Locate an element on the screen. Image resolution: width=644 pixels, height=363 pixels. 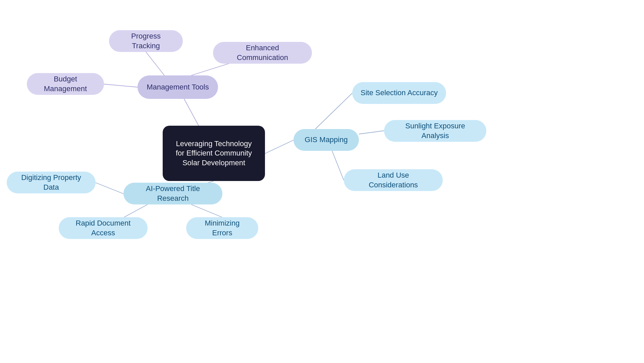
progress-tracking-node: Progress Tracking is located at coordinates (146, 41).